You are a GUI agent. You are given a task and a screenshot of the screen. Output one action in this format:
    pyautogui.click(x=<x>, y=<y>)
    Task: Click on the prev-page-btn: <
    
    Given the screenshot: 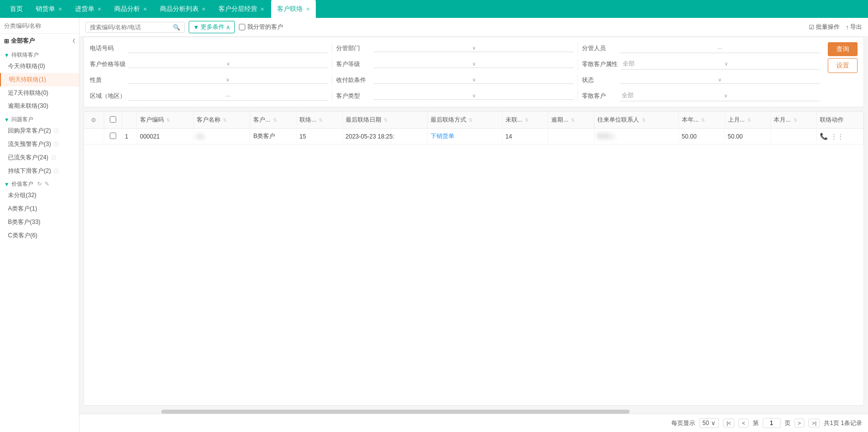 What is the action you would take?
    pyautogui.click(x=743, y=423)
    